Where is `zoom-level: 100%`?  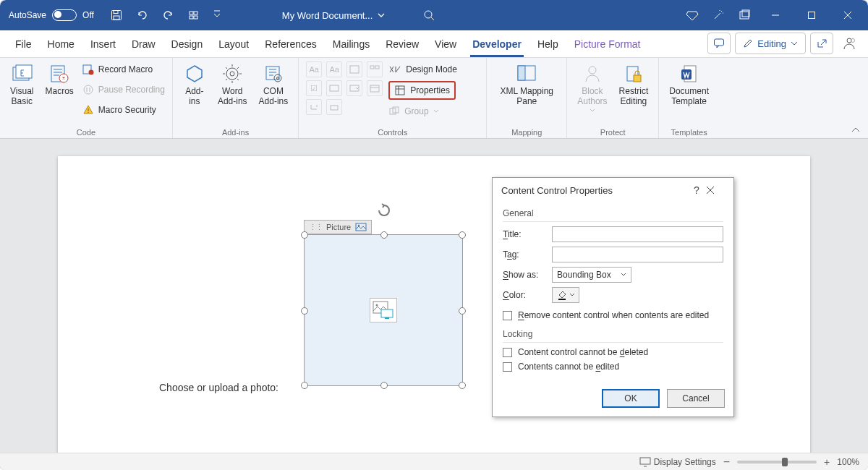 zoom-level: 100% is located at coordinates (848, 462).